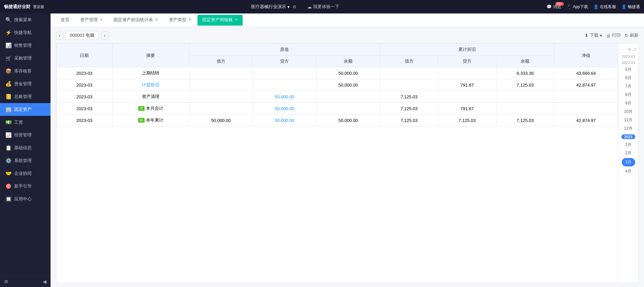 Image resolution: width=644 pixels, height=287 pixels. I want to click on tab-1: 资产管理✕, so click(92, 20).